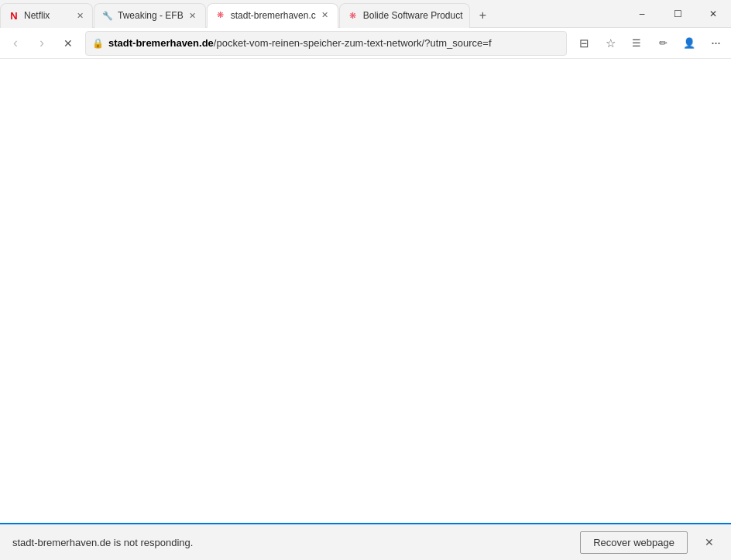 This screenshot has height=560, width=731. Describe the element at coordinates (663, 43) in the screenshot. I see `pen-button: ✏` at that location.